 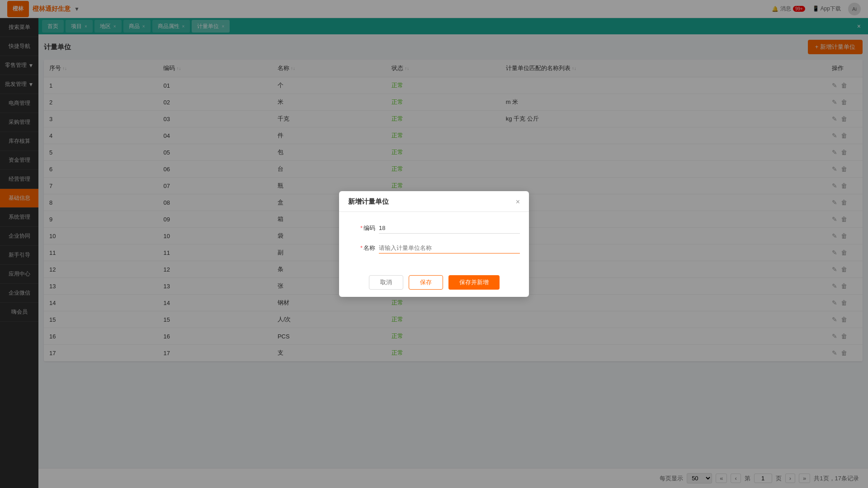 I want to click on name-label: *名称, so click(x=362, y=248).